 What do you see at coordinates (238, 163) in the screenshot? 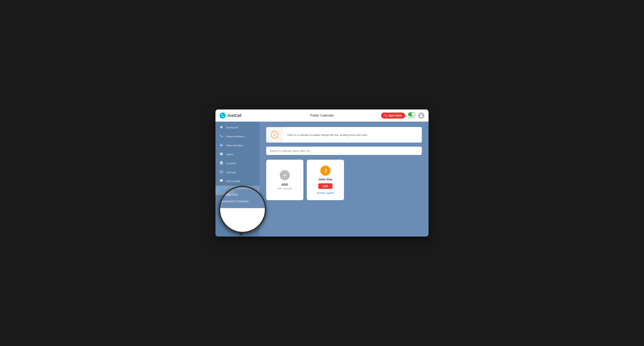
I see `sidebar-item-contacts: Contacts` at bounding box center [238, 163].